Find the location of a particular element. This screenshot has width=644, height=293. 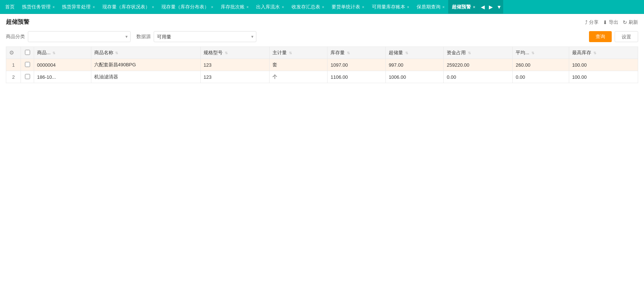

close-inout-flow: × is located at coordinates (283, 7).